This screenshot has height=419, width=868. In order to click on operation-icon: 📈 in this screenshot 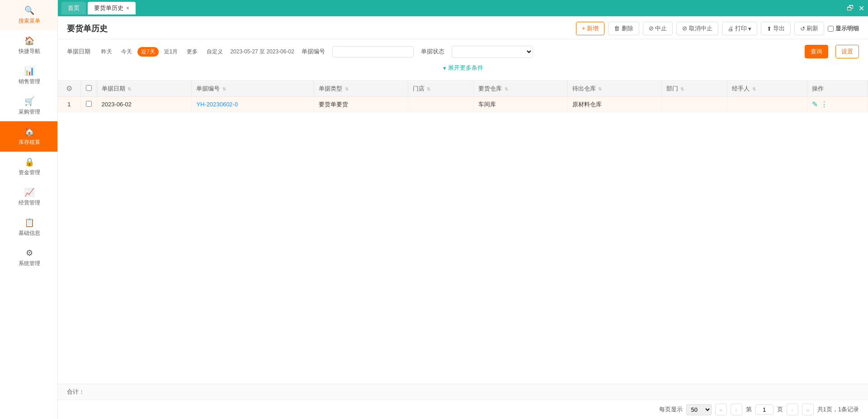, I will do `click(29, 192)`.